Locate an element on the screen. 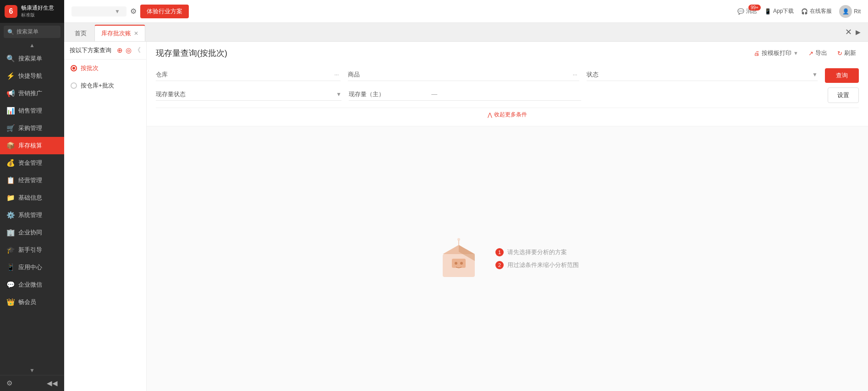 This screenshot has height=391, width=868. wechat-icon: 💬 is located at coordinates (11, 285).